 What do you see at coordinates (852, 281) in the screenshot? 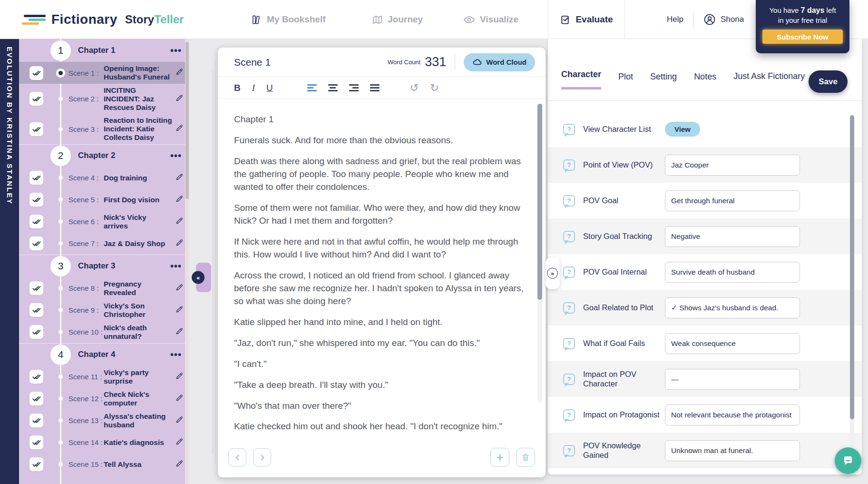
I see `panel-scrollbar` at bounding box center [852, 281].